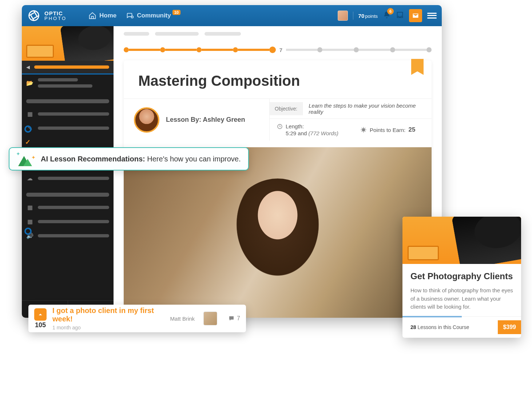 The width and height of the screenshot is (532, 397). Describe the element at coordinates (388, 130) in the screenshot. I see `points-stat: Points to Earn: 25` at that location.